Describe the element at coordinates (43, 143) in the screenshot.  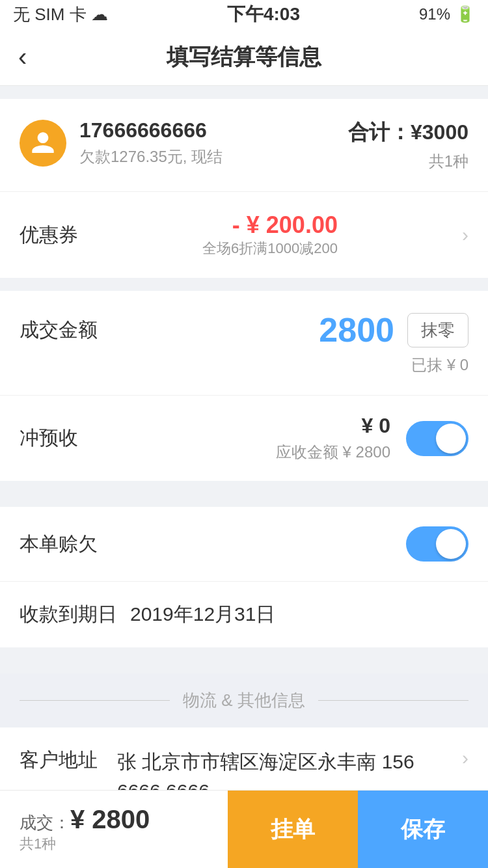
I see `avatar` at that location.